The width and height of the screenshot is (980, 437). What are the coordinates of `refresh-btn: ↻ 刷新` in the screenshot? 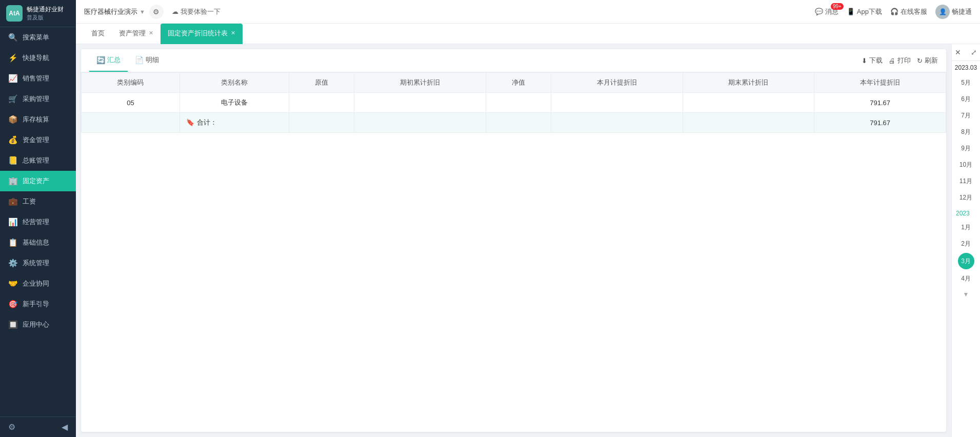 It's located at (927, 61).